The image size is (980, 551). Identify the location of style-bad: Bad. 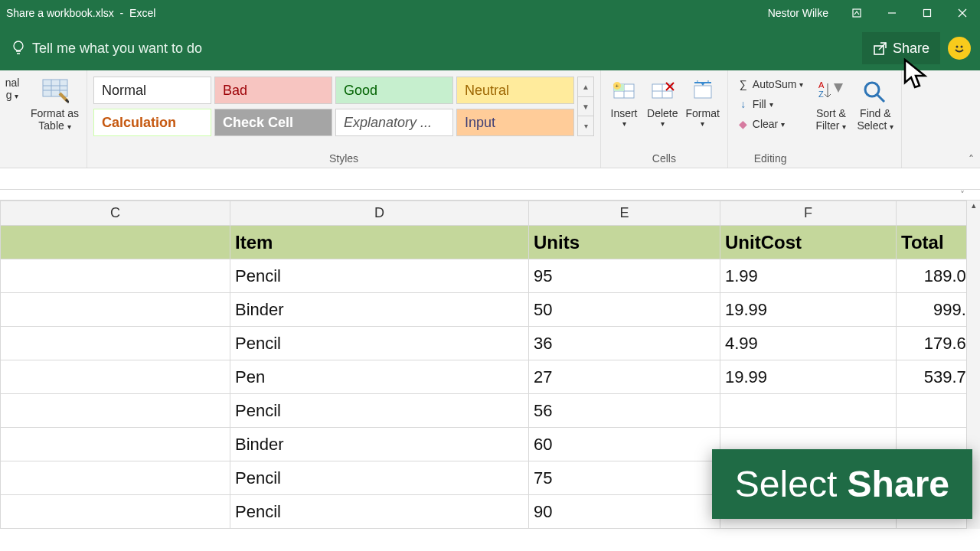
(273, 90).